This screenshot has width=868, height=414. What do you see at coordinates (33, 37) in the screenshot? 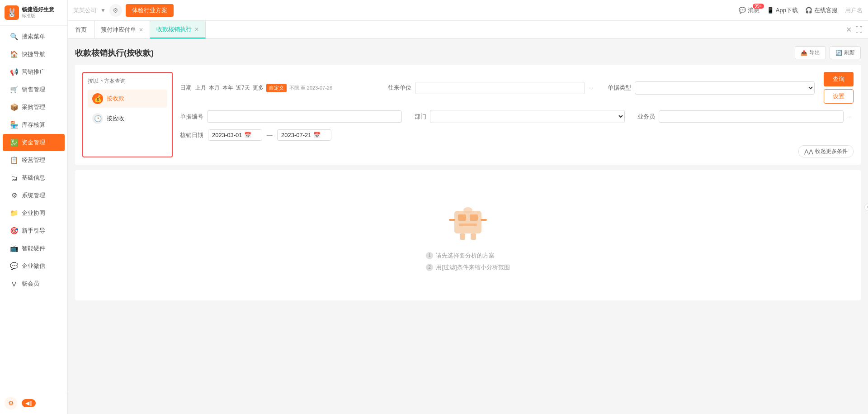
I see `sidebar-item-0: 🔍搜索菜单` at bounding box center [33, 37].